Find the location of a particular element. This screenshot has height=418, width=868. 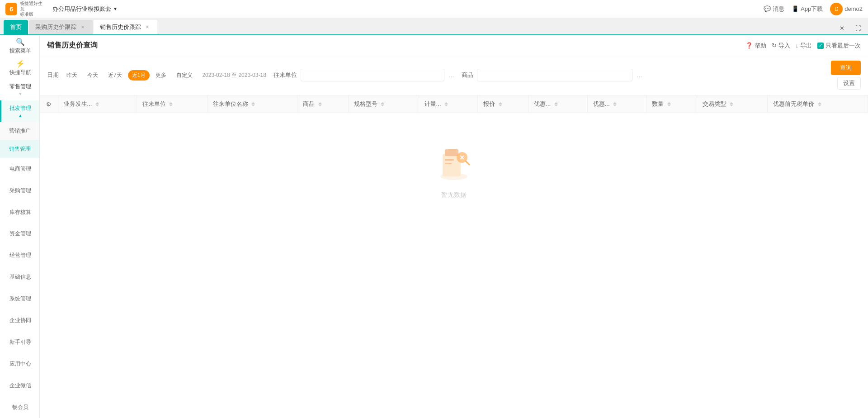

sort-icon-no-tax-price is located at coordinates (820, 104).